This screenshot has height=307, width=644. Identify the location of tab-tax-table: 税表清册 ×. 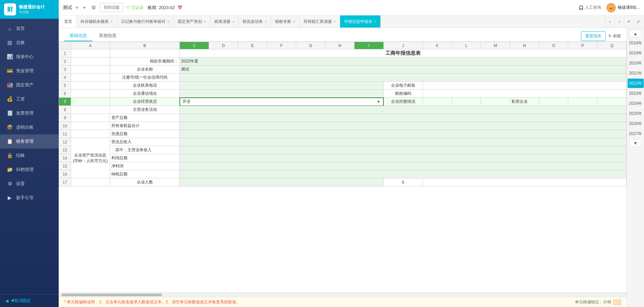
(225, 21).